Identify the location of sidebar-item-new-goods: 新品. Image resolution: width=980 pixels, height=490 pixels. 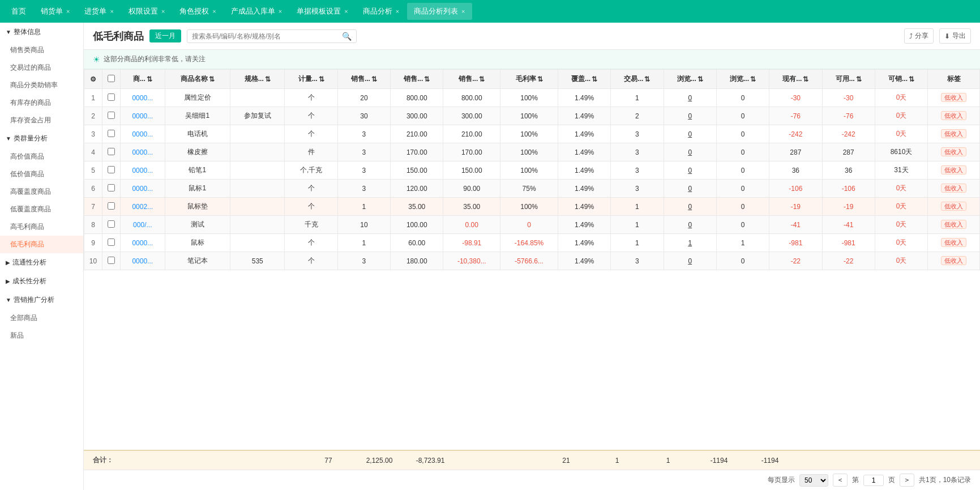
(42, 335).